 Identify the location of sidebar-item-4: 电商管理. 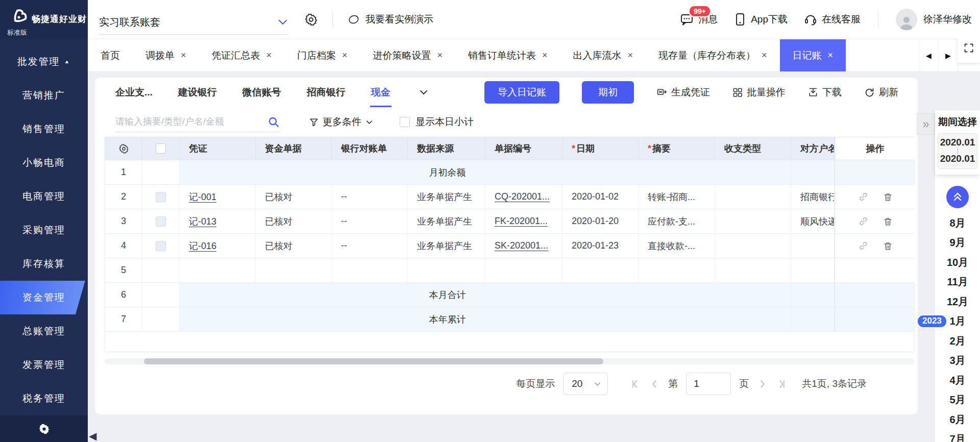
(44, 197).